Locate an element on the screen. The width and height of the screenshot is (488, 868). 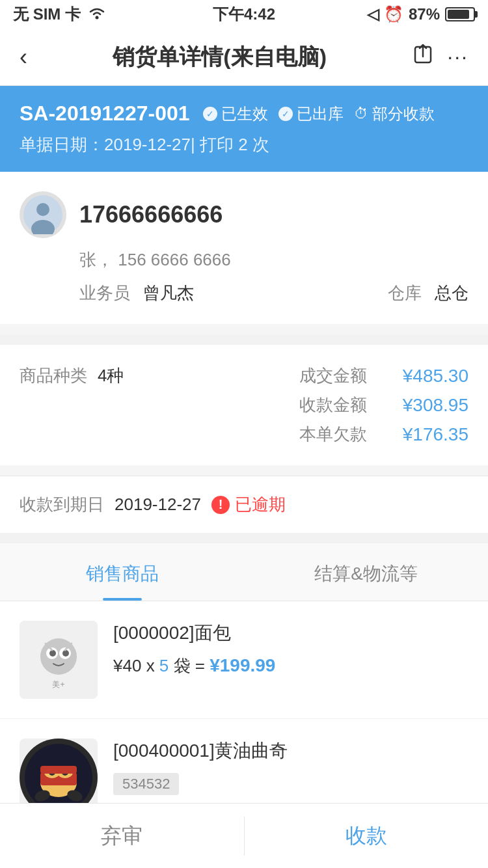
status-shipped: ✓ 已出库 is located at coordinates (311, 114).